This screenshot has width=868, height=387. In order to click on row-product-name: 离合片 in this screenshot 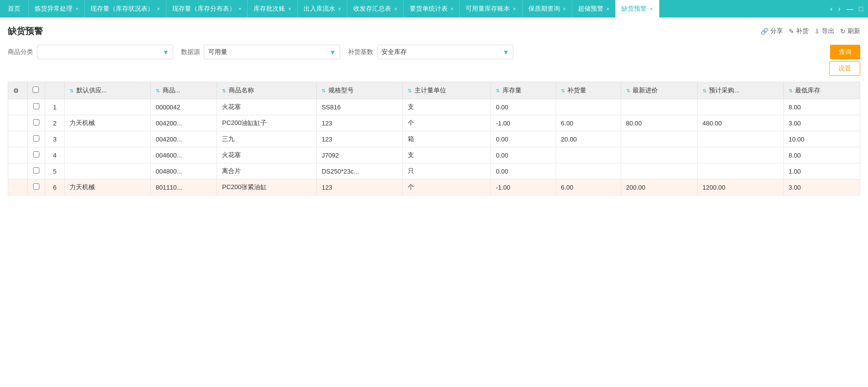, I will do `click(267, 171)`.